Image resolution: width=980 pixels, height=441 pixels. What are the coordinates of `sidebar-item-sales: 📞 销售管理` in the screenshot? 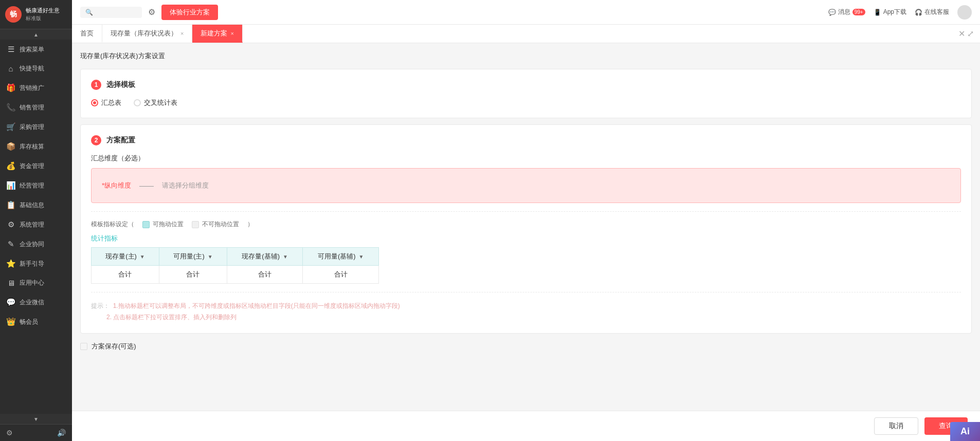 It's located at (36, 107).